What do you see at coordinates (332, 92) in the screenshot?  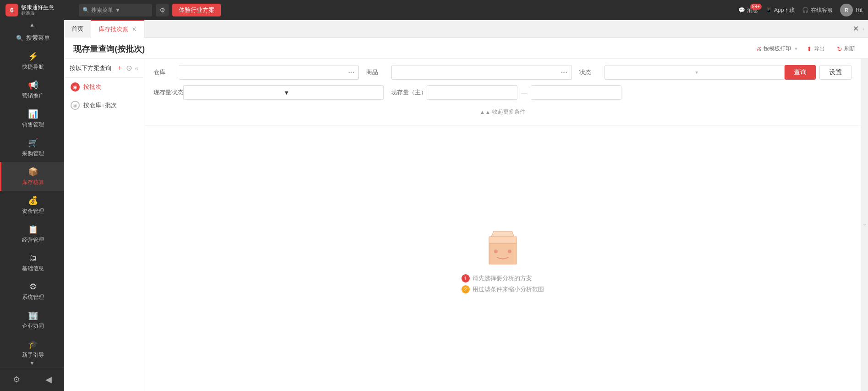 I see `inventory-status-arrow: ▼` at bounding box center [332, 92].